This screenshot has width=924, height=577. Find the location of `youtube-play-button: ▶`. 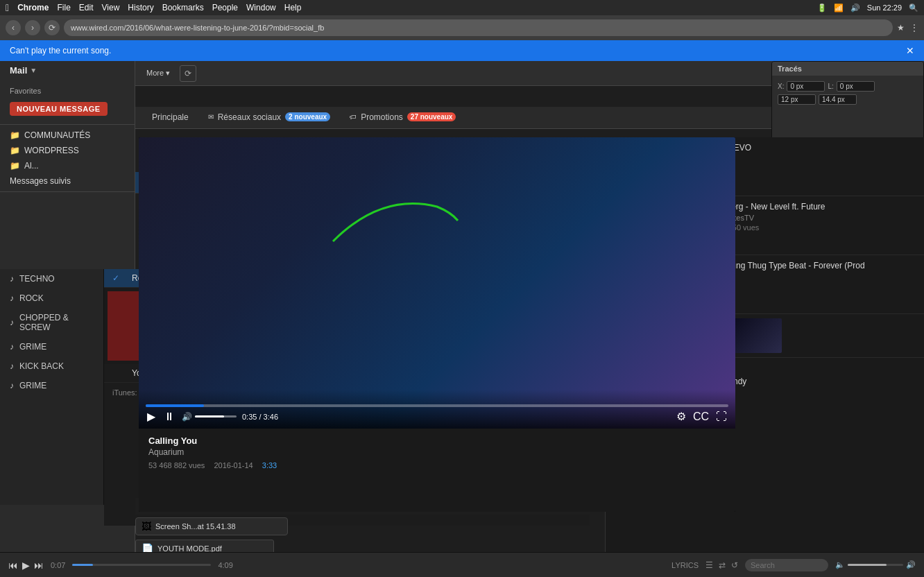

youtube-play-button: ▶ is located at coordinates (151, 416).